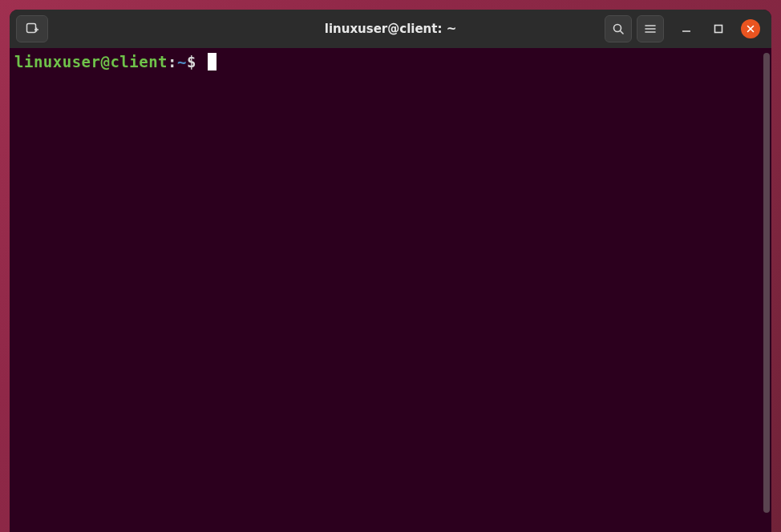 The width and height of the screenshot is (781, 532). Describe the element at coordinates (192, 62) in the screenshot. I see `prompt-symbol: $` at that location.